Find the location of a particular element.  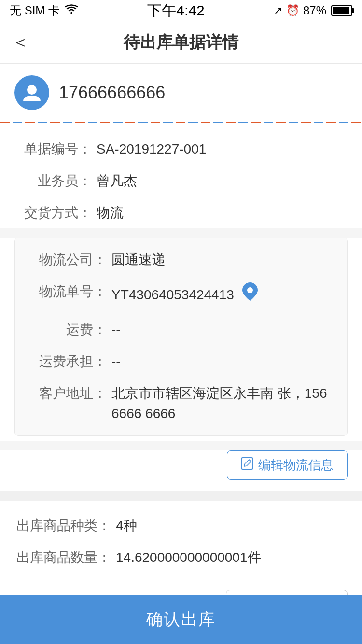

status-left: 无 SIM 卡 is located at coordinates (44, 11).